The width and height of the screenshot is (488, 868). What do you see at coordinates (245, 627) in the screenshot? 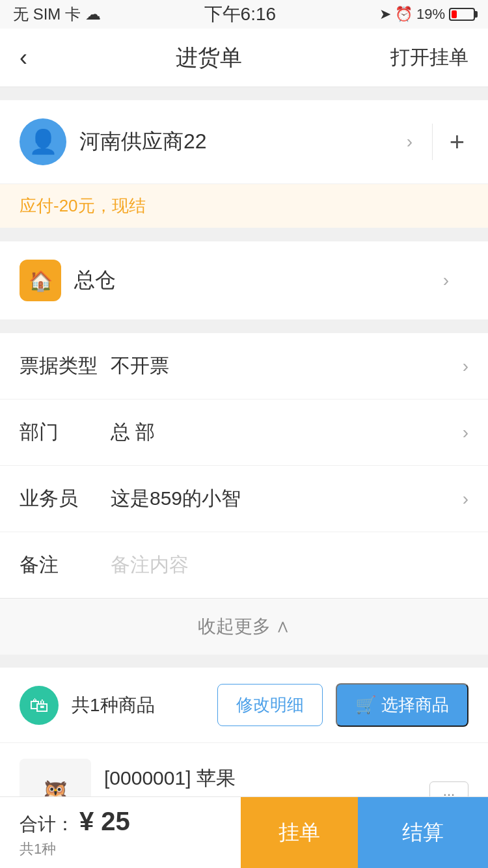
I see `collapse-label: 收起更多 ∧` at bounding box center [245, 627].